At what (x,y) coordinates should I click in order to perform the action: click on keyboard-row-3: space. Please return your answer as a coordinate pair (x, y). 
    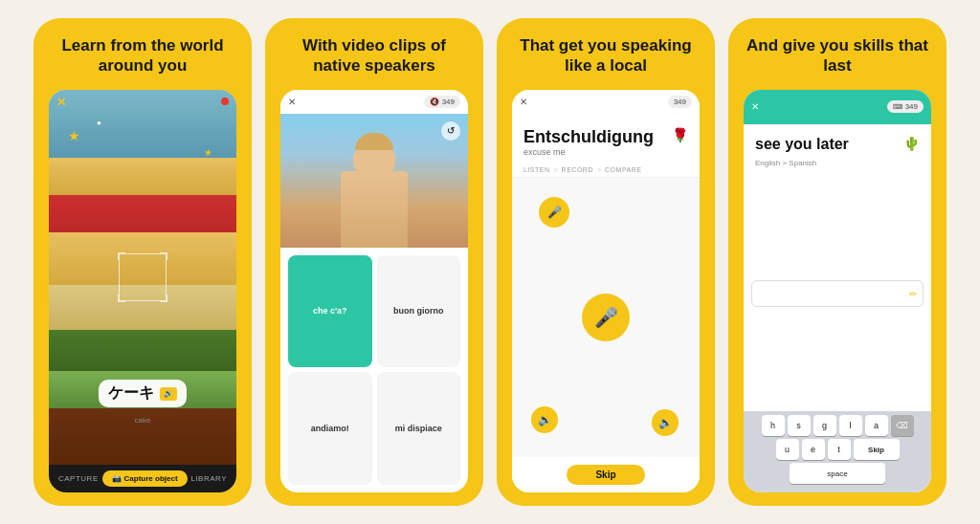
    Looking at the image, I should click on (837, 473).